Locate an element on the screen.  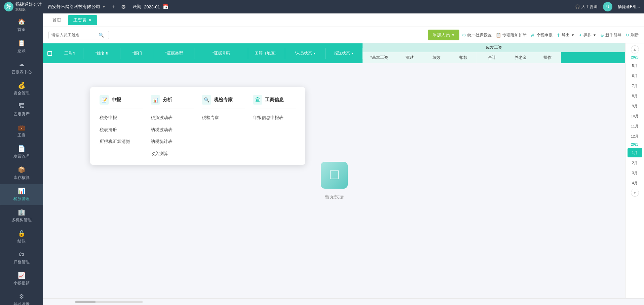
menu-income-preview: 收入测算 is located at coordinates (172, 154).